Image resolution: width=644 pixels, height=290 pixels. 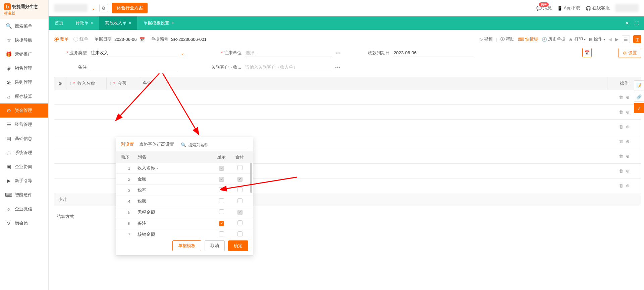 What do you see at coordinates (528, 39) in the screenshot?
I see `shortcut-link: ⌨快捷键` at bounding box center [528, 39].